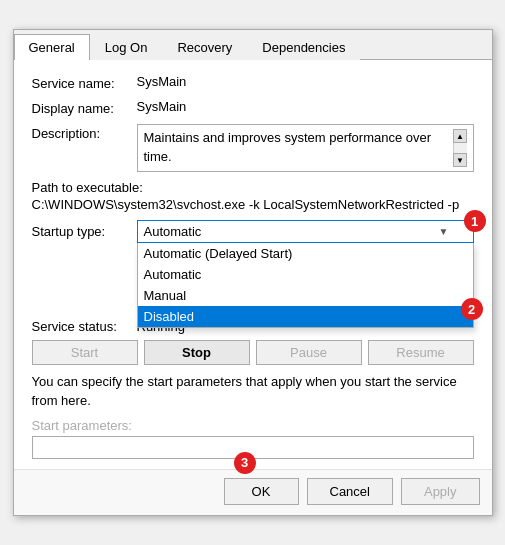 The width and height of the screenshot is (505, 545). Describe the element at coordinates (350, 492) in the screenshot. I see `cancel-button: Cancel` at that location.